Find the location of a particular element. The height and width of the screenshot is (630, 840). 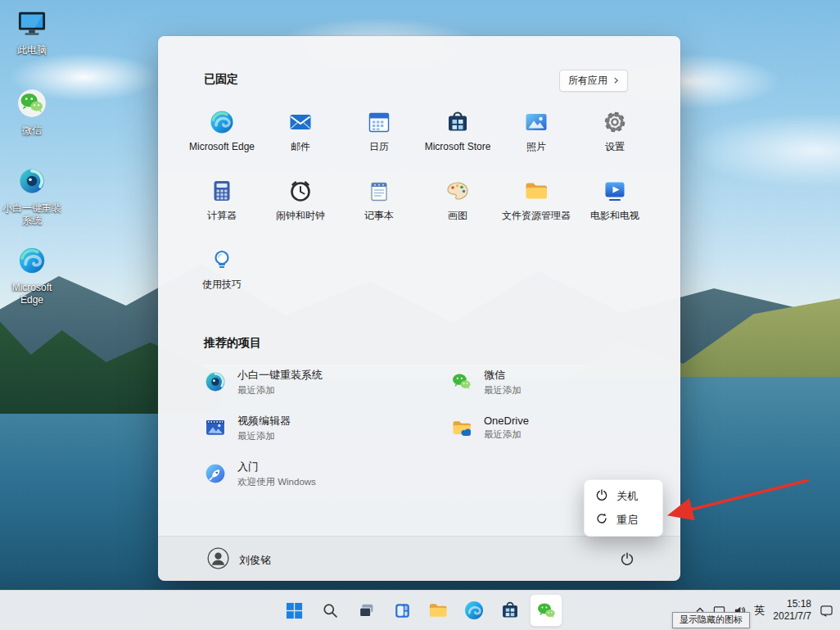

recommended-item-title: 入门 is located at coordinates (277, 467).